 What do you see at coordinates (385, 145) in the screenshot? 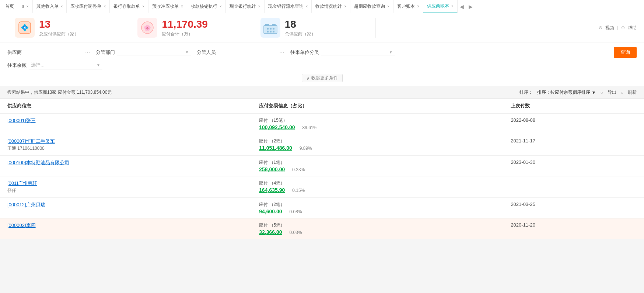
I see `payable-cell-1: 应付 （2笔）11,051,486.009.89%` at bounding box center [385, 145].